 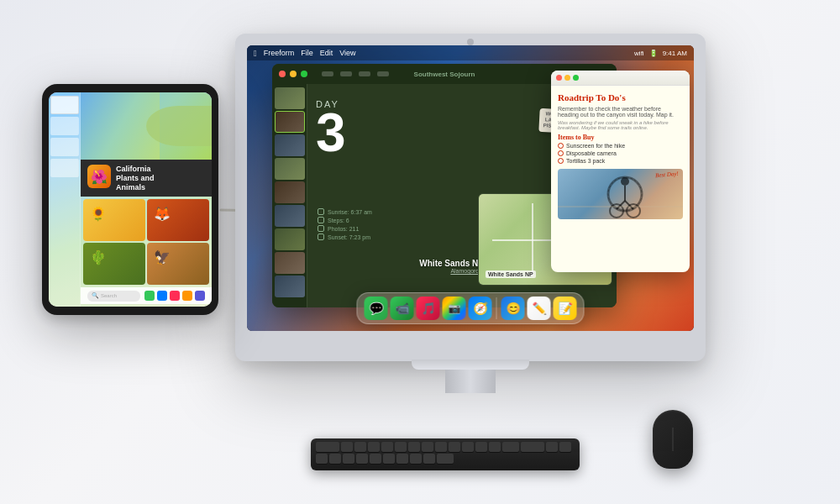 I want to click on key-p, so click(x=468, y=447).